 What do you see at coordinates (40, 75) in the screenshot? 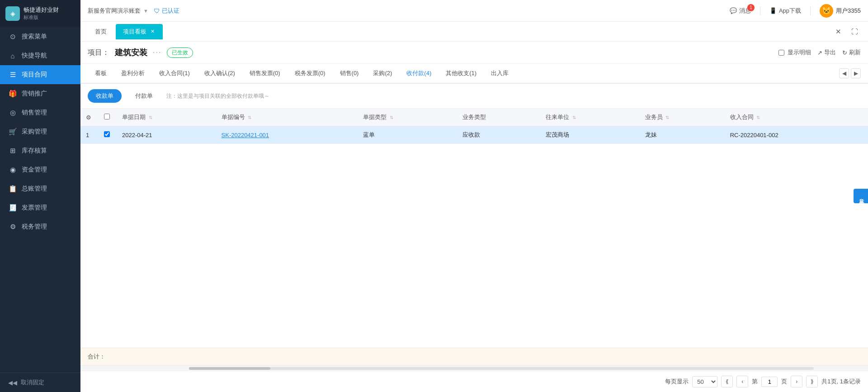
I see `sidebar-item-contract: ☰ 项目合同` at bounding box center [40, 75].